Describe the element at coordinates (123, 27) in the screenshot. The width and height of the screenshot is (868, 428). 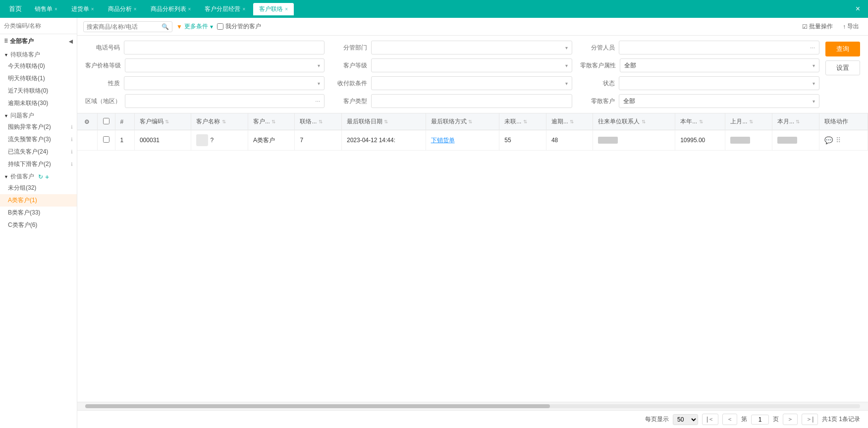
I see `toolbar-search-input` at that location.